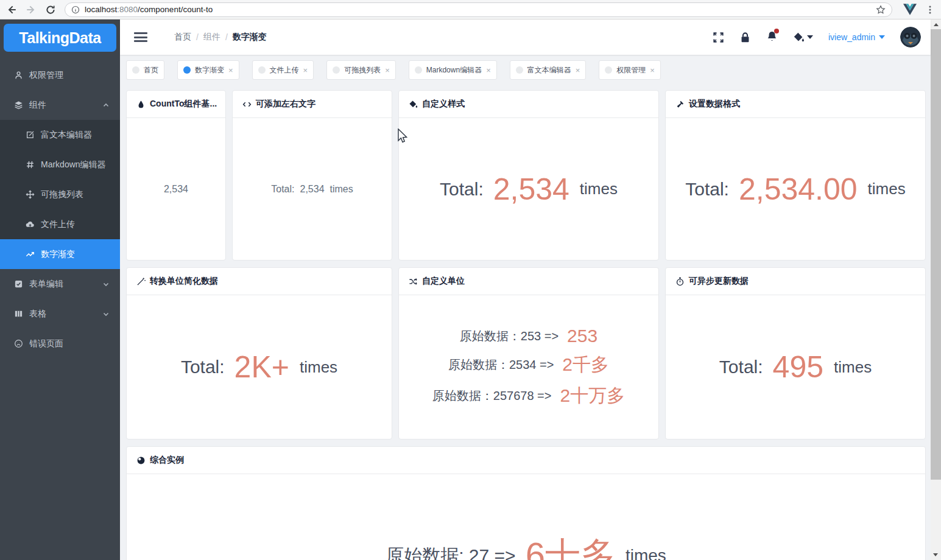  I want to click on sidebar-toggle-icon, so click(141, 37).